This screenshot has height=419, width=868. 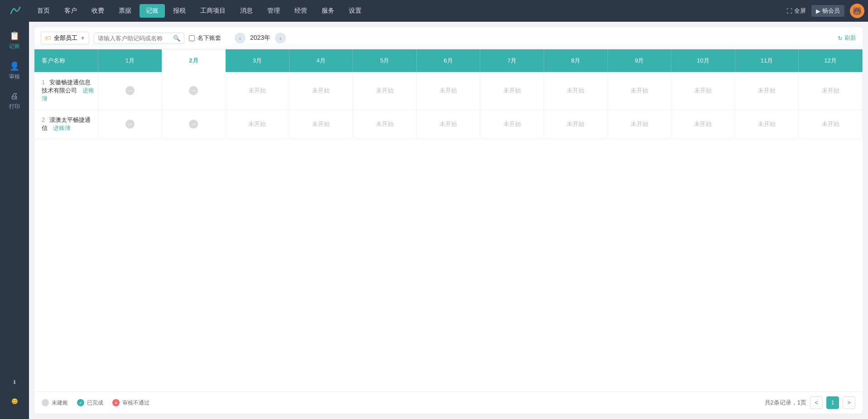 I want to click on row1-apr: 未开始, so click(x=321, y=91).